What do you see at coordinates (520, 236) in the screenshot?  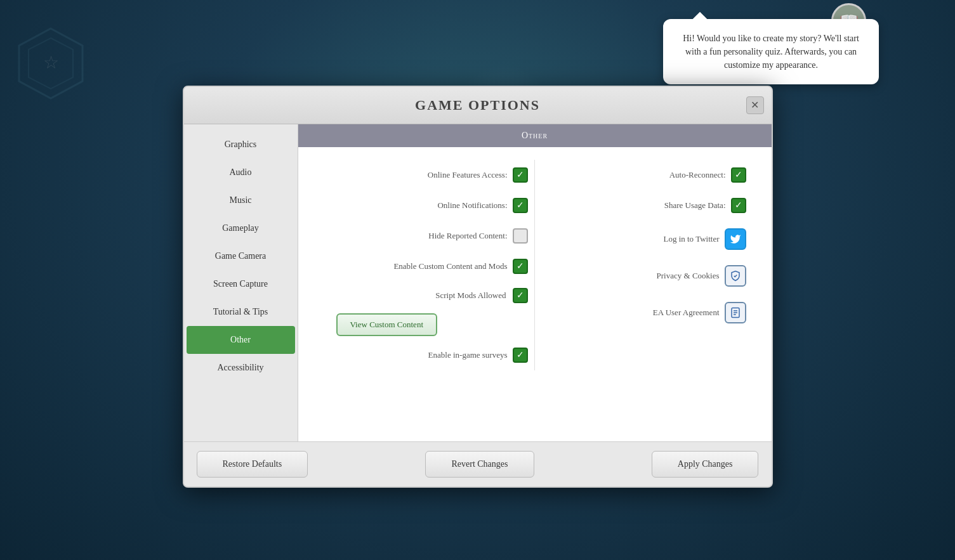 I see `hide-reported-checkbox` at bounding box center [520, 236].